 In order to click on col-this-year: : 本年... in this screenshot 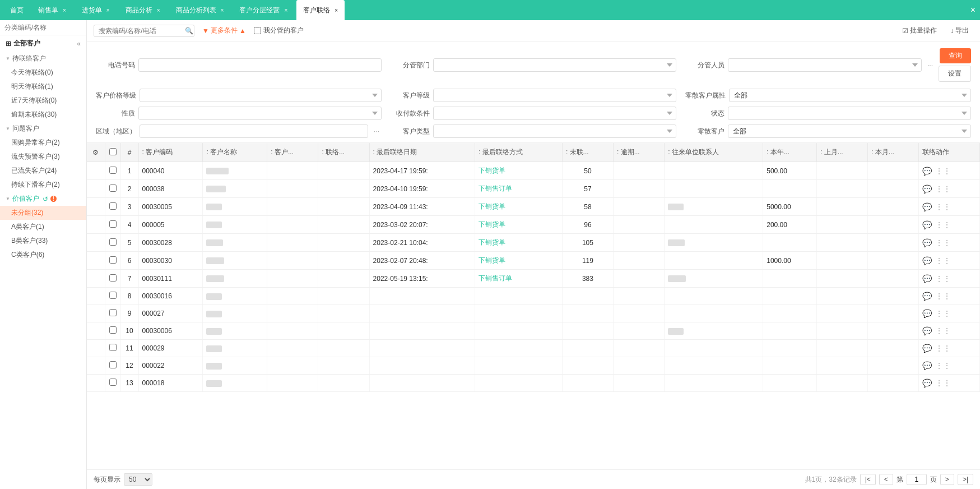, I will do `click(790, 153)`.